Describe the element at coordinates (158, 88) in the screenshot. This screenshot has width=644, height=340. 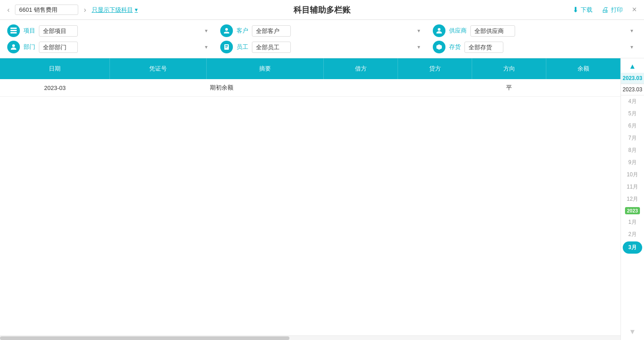
I see `cell-voucher` at that location.